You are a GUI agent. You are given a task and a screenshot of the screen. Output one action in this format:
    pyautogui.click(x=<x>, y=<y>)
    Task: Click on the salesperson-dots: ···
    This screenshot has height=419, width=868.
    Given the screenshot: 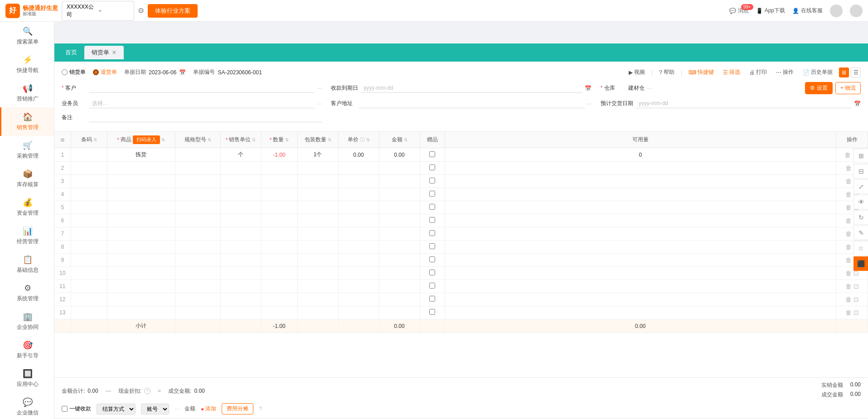 What is the action you would take?
    pyautogui.click(x=320, y=104)
    